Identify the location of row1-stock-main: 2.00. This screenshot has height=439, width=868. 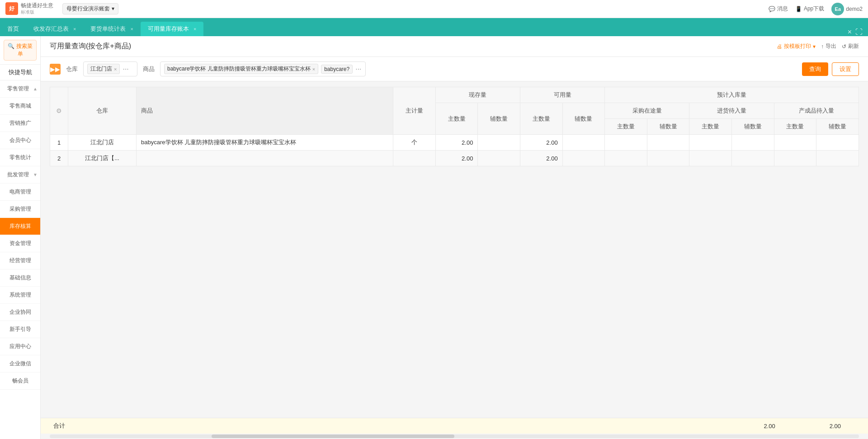
(457, 143).